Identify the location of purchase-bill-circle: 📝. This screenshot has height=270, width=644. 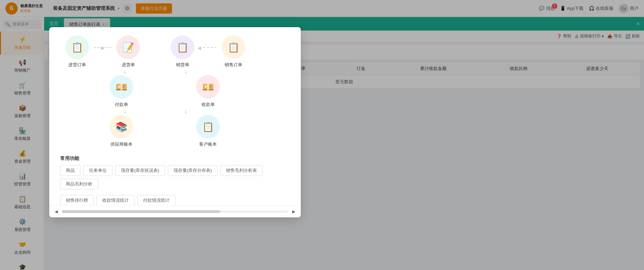
(128, 47).